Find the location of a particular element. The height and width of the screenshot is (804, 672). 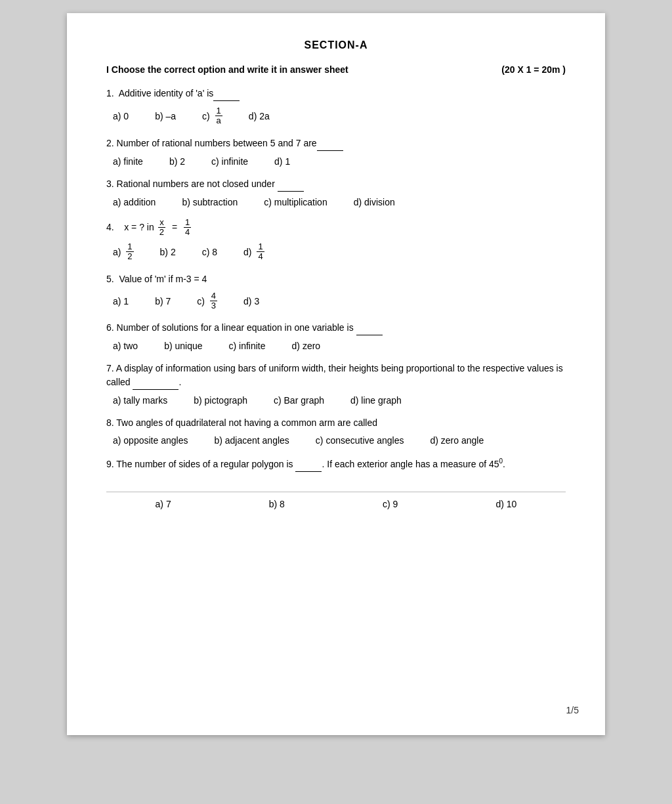

q3-option-d: d) division is located at coordinates (374, 202).